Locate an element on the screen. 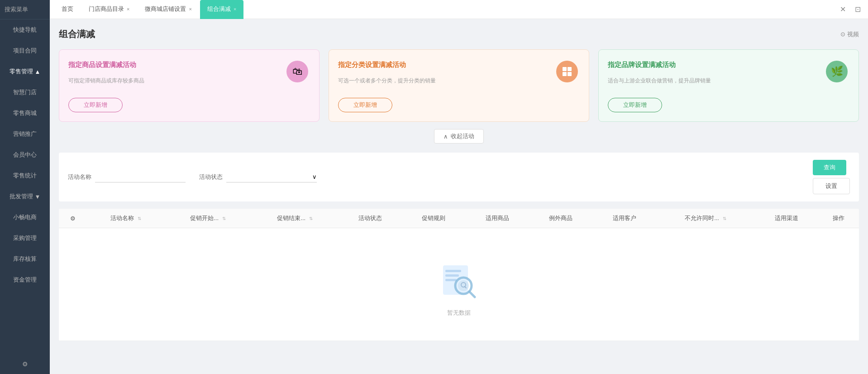 The width and height of the screenshot is (868, 374). sidebar-item-finance: 资金管理 is located at coordinates (25, 280).